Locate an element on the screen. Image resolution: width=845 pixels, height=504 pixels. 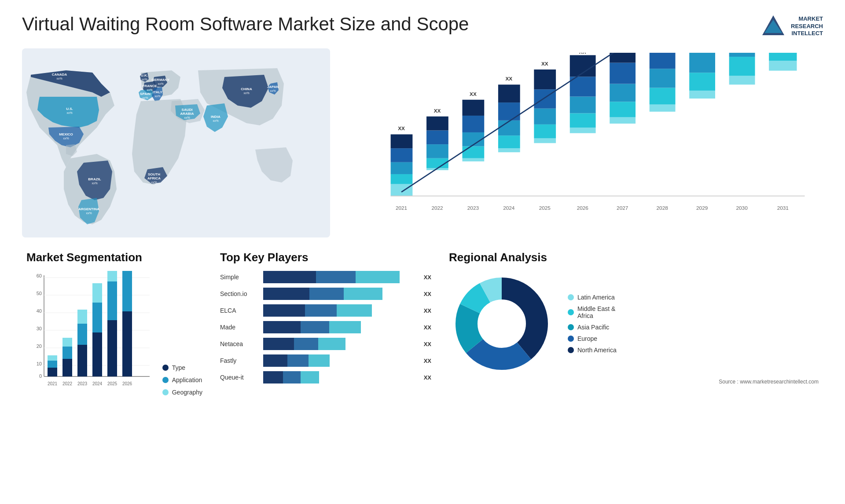
legend-geography: Geography is located at coordinates (182, 392).